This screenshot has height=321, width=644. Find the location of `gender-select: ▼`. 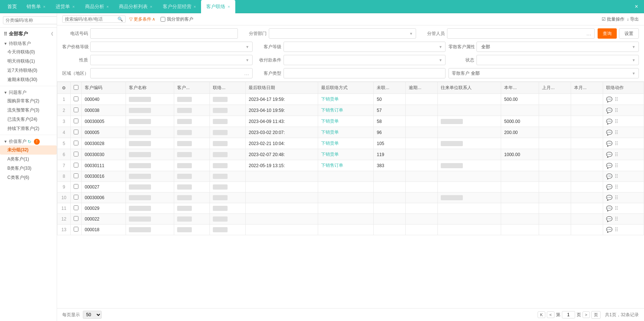

gender-select: ▼ is located at coordinates (172, 60).